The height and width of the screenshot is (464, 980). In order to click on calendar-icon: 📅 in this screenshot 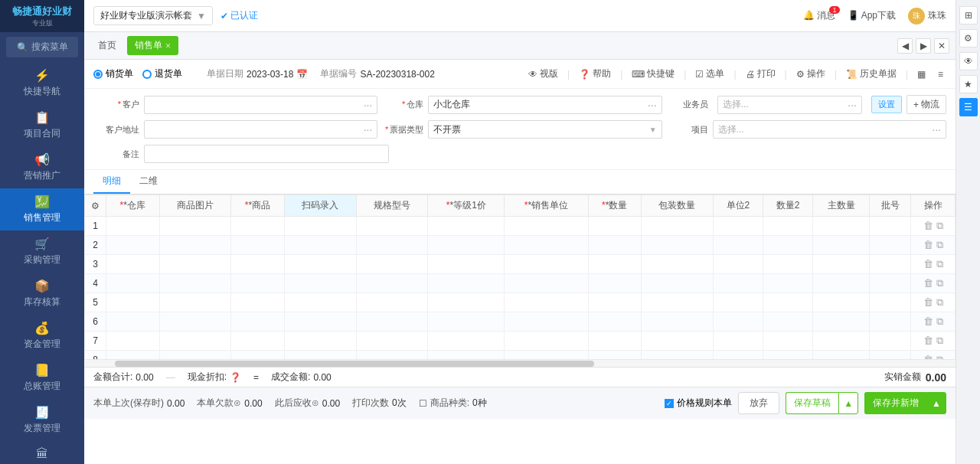, I will do `click(302, 74)`.